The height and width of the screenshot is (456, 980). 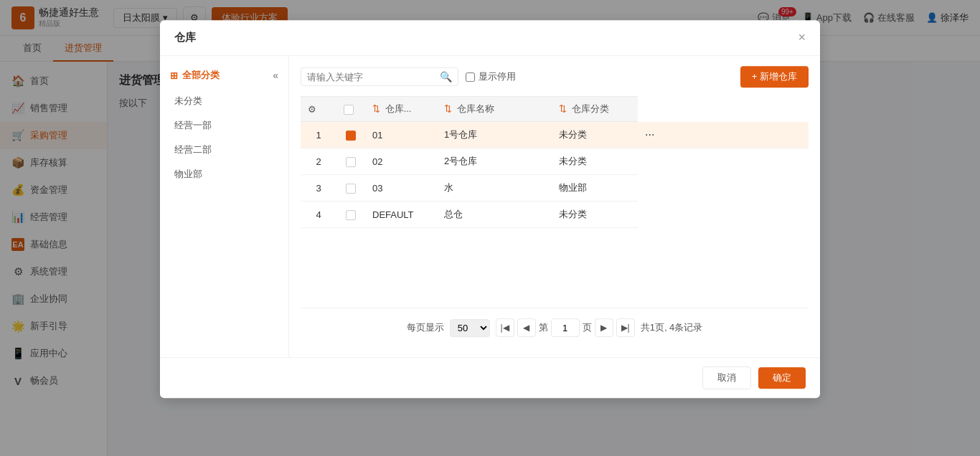 What do you see at coordinates (782, 378) in the screenshot?
I see `confirm-button: 确定` at bounding box center [782, 378].